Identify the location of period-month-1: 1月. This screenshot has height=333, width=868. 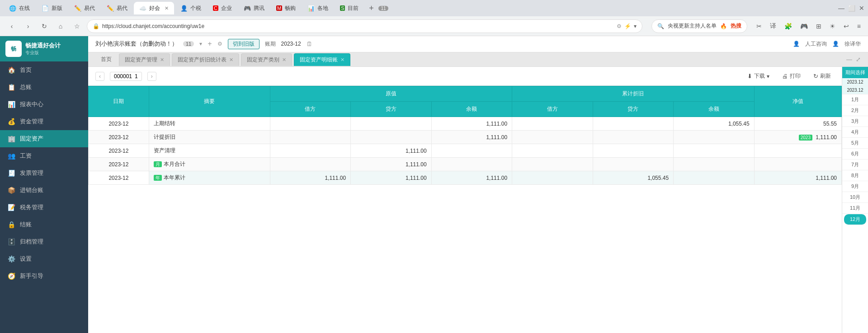
(855, 100).